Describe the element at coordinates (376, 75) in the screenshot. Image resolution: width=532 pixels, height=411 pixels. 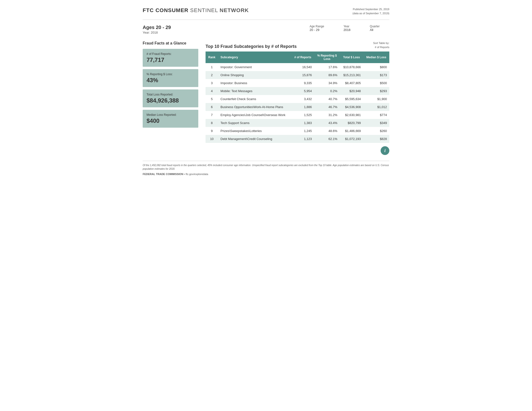
I see `cell-median-loss-1: $173` at that location.